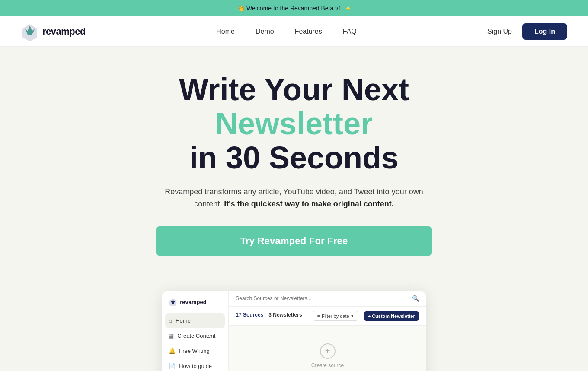  Describe the element at coordinates (294, 89) in the screenshot. I see `hero-title-line1: Write Your Next` at that location.